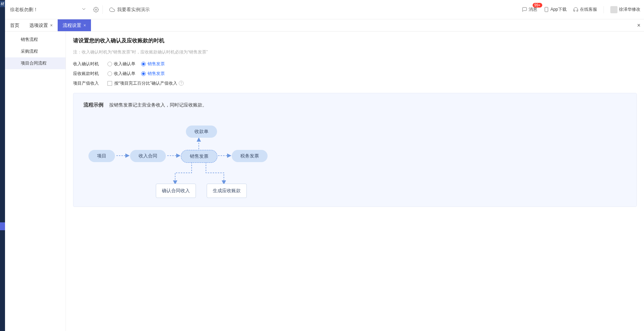 The image size is (644, 331). I want to click on row-label: 收入确认时机, so click(87, 64).